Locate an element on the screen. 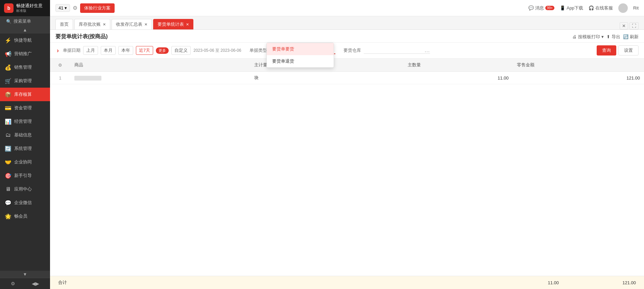 This screenshot has width=644, height=289. sidebar-collapse-btn: ◀▶ is located at coordinates (35, 284).